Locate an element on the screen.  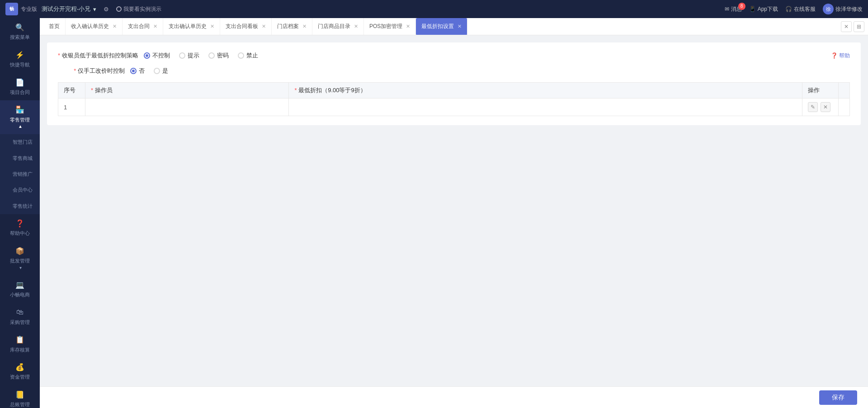
sidebar-item-stats: 零售统计 is located at coordinates (20, 206).